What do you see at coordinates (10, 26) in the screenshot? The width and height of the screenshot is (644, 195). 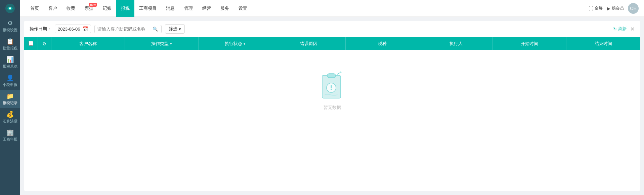 I see `sidebar-item-tax-settings: ⚙ 报税设置` at bounding box center [10, 26].